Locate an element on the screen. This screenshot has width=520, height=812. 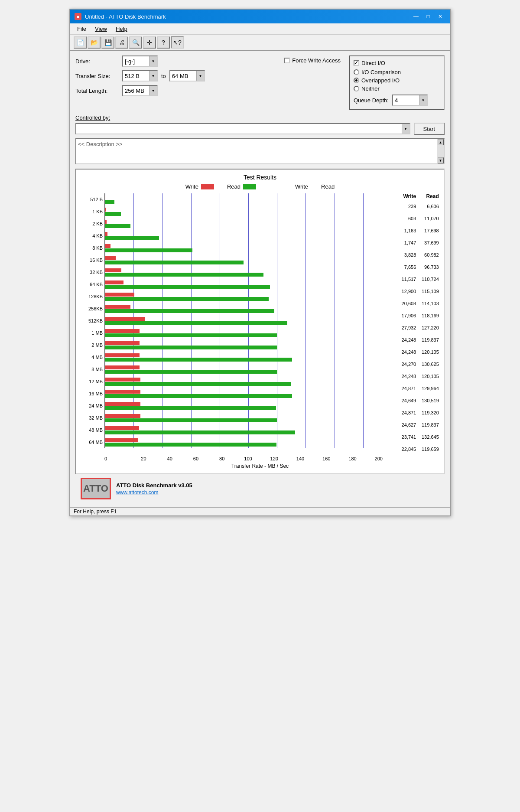
value-row-18: 24,627119,837 is located at coordinates (416, 425).